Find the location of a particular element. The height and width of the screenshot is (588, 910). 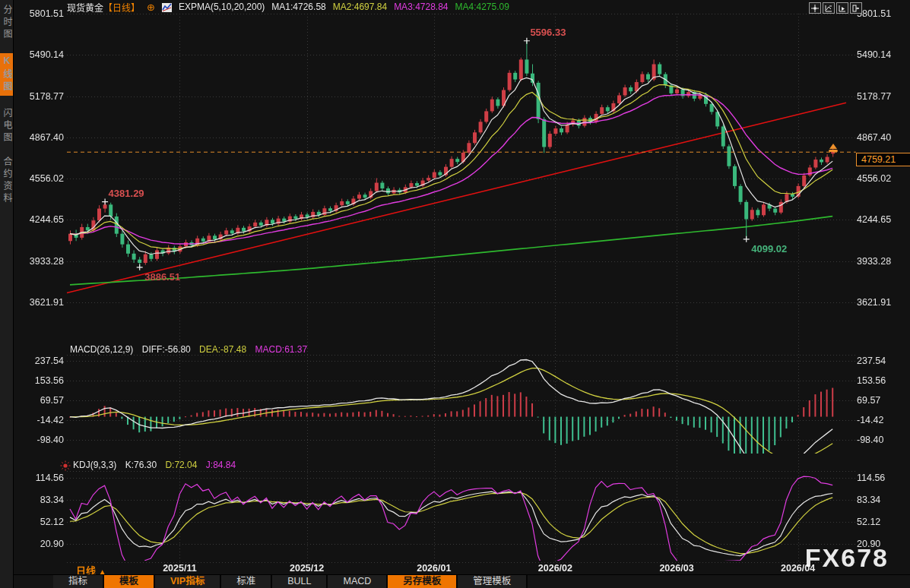

chart-header: 现货黄金 【日线】 ⊕ EXPMA(5,10,20,200) MA1:4726.… is located at coordinates (292, 7).